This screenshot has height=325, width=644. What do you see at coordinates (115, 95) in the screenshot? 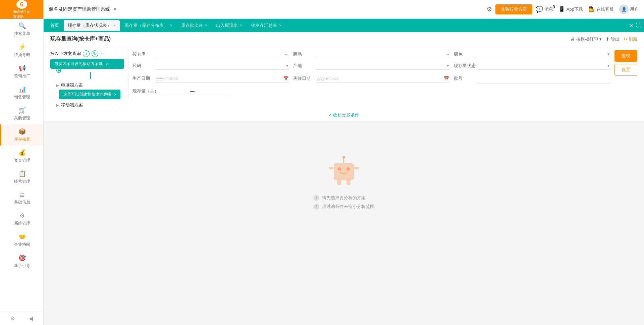
I see `edit-tooltip-close: ×` at bounding box center [115, 95].